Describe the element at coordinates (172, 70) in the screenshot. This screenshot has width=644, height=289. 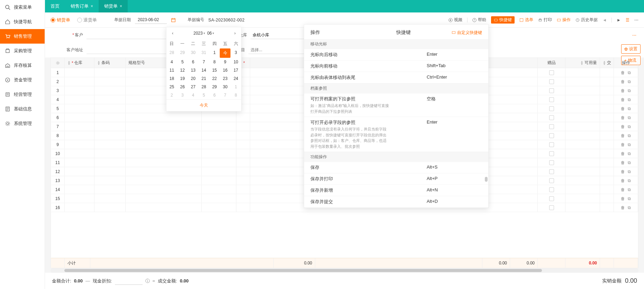
I see `cal-day: 11` at that location.